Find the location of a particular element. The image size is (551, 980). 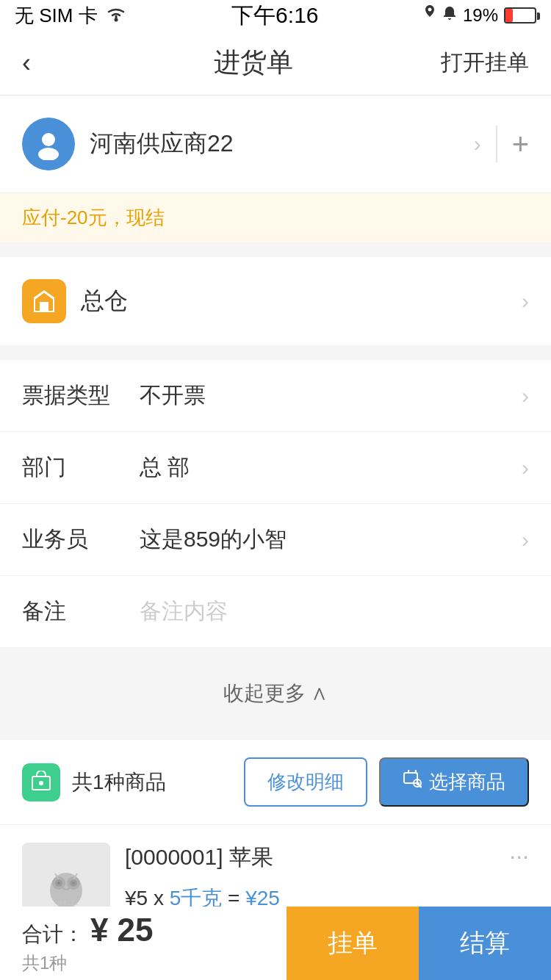

product-header: 共1种商品 修改明细 选择商品 is located at coordinates (276, 782).